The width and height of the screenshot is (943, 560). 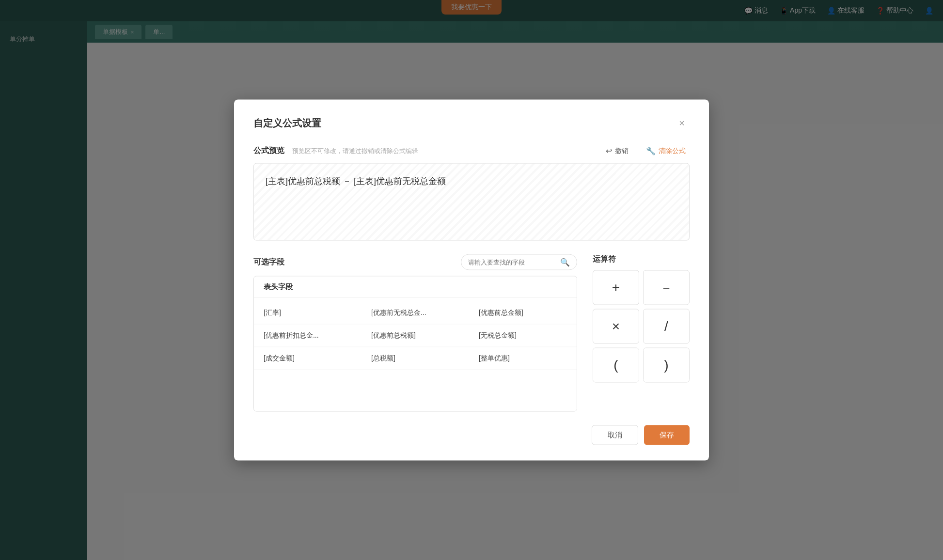 I want to click on undo-label: 撤销, so click(x=622, y=151).